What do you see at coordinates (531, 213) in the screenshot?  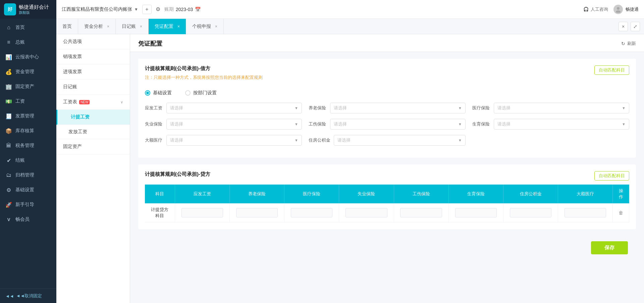 I see `input-gongjijin` at bounding box center [531, 213].